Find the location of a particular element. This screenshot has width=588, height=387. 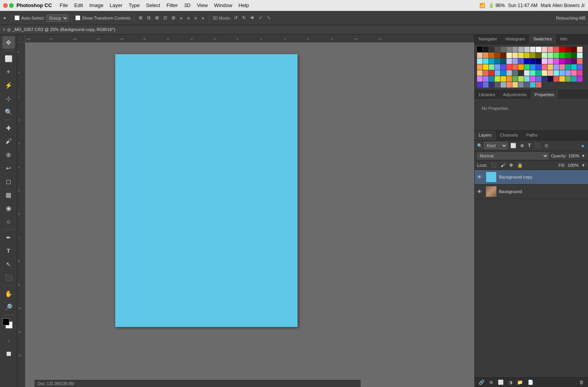

blend-mode-select: Normal is located at coordinates (513, 156).